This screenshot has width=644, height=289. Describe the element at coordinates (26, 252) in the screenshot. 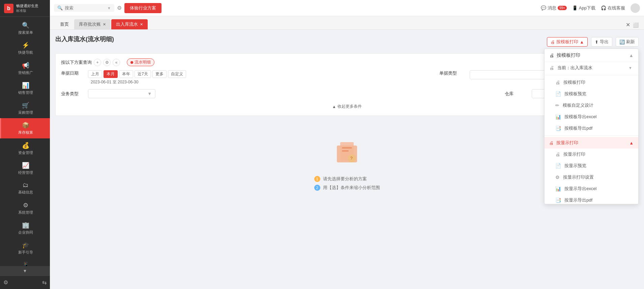

I see `sidebar-item-label: 新手引导` at that location.